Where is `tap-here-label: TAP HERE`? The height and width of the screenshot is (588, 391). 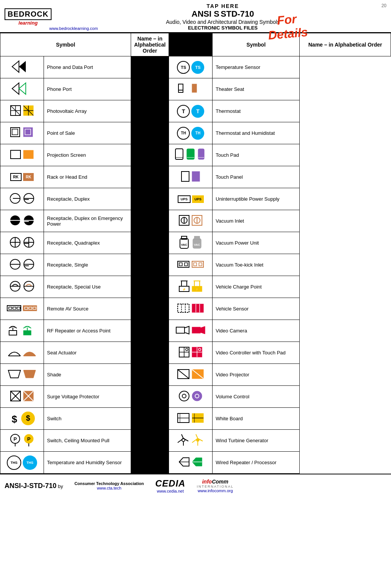
tap-here-label: TAP HERE is located at coordinates (223, 6).